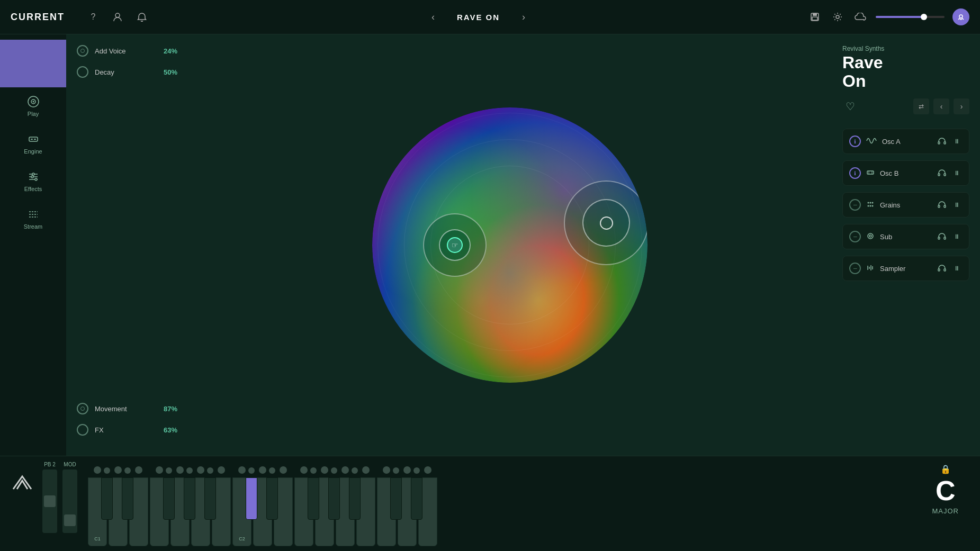 The width and height of the screenshot is (980, 551). I want to click on osc-a-power-button: ℹ, so click(855, 141).